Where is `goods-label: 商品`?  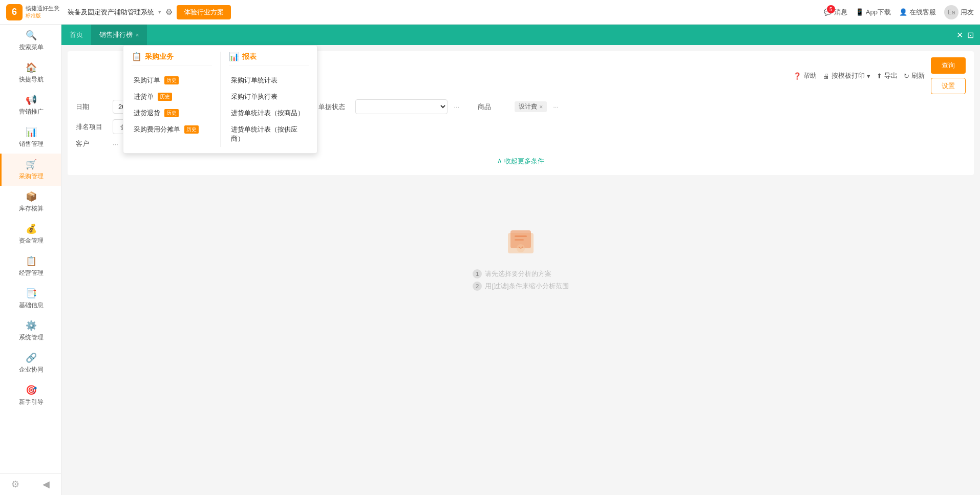 goods-label: 商品 is located at coordinates (493, 107).